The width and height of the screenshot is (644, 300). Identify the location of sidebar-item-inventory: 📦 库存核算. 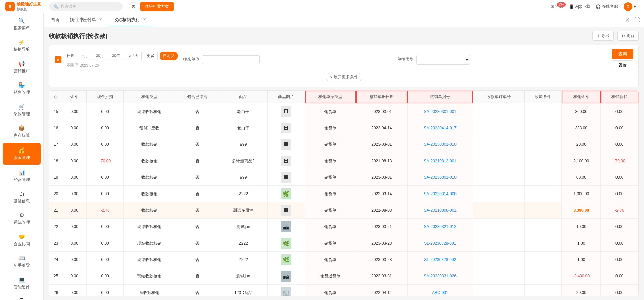
(21, 132).